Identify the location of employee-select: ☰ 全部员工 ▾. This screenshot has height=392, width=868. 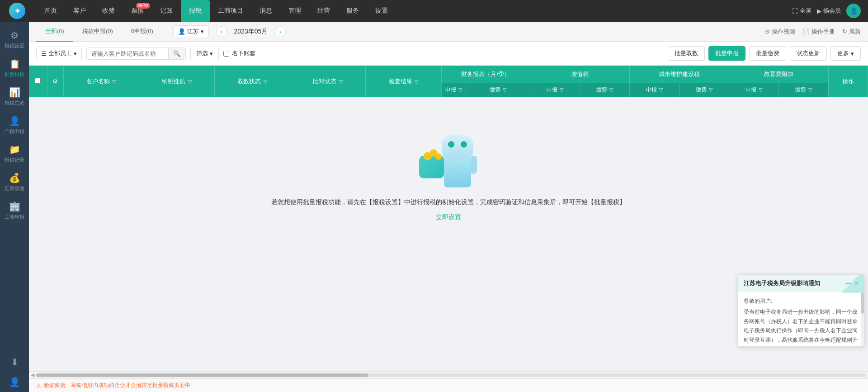
(59, 53).